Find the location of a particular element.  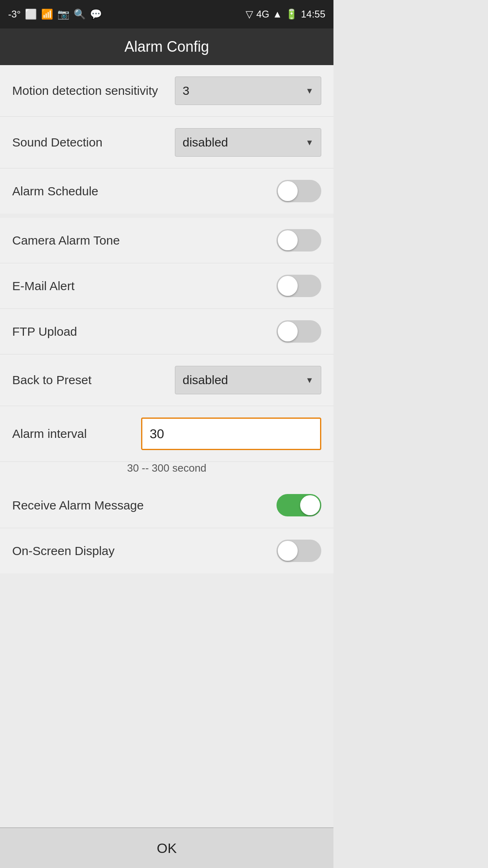

back-to-preset-label: Back to Preset is located at coordinates (94, 380).